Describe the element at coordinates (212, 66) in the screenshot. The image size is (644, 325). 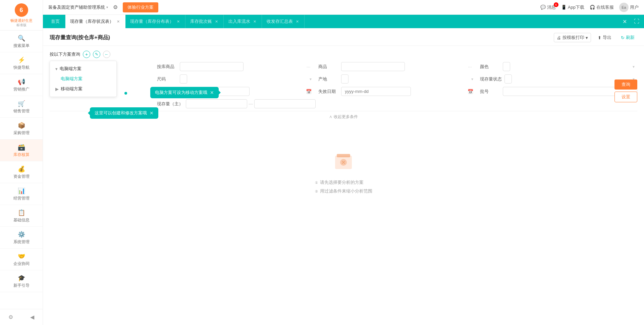
I see `warehouse-input` at that location.